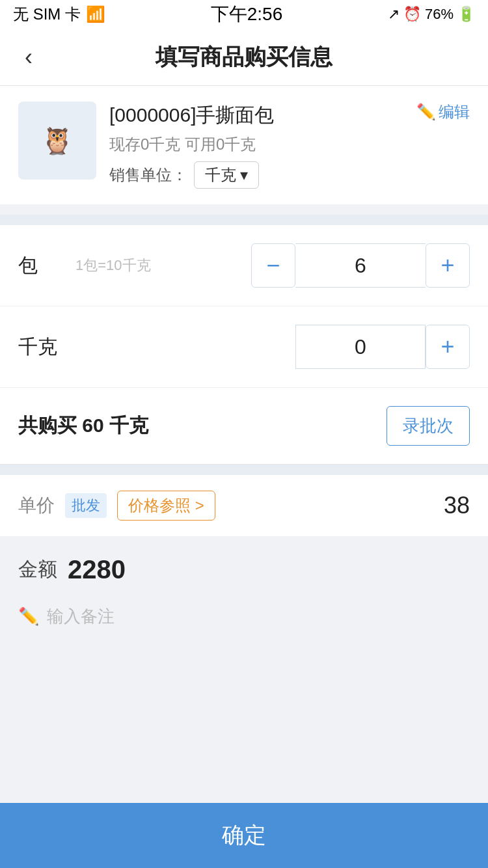 This screenshot has height=868, width=488. I want to click on price-section: 单价 批发 价格参照 > 38, so click(244, 506).